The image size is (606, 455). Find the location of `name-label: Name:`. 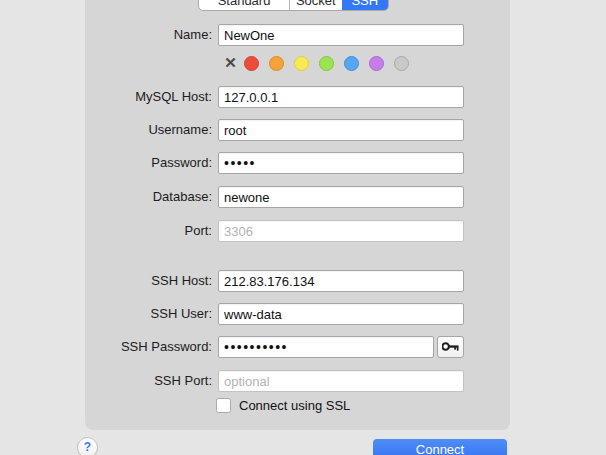

name-label: Name: is located at coordinates (148, 35).